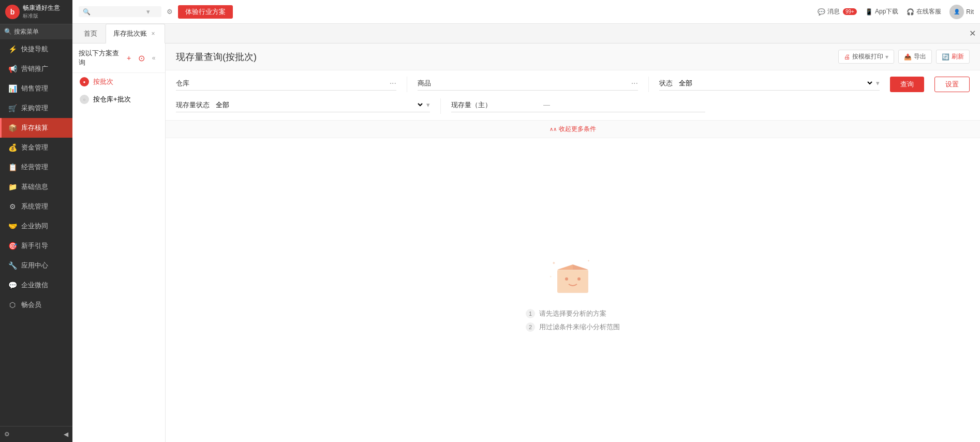  Describe the element at coordinates (84, 82) in the screenshot. I see `plan-icon-active: ●` at that location.